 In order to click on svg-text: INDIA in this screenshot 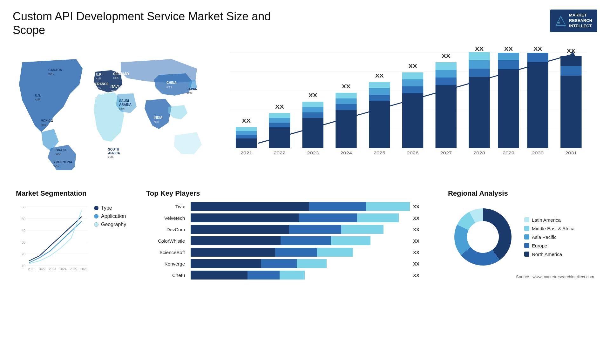, I will do `click(158, 118)`.